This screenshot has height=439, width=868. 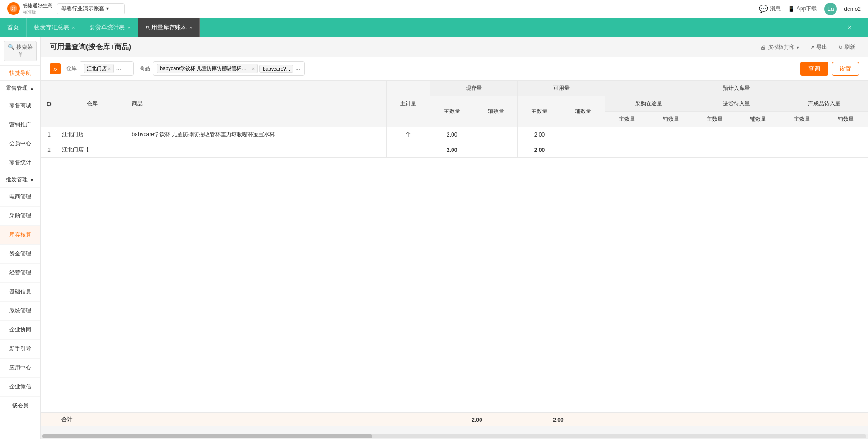 What do you see at coordinates (229, 69) in the screenshot?
I see `goods-filter-input: babycare学饮杯 儿童防摔防撞吸管杯重力球吸嘴杯宝宝水杯 × babyca…` at bounding box center [229, 69].